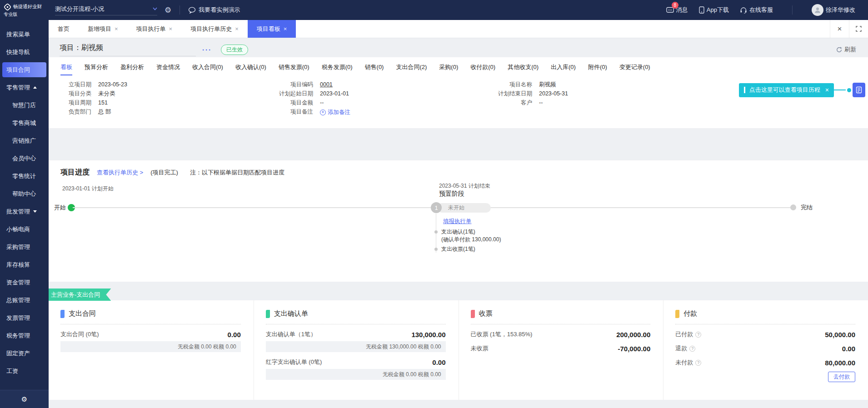 Image resolution: width=868 pixels, height=408 pixels. What do you see at coordinates (25, 158) in the screenshot?
I see `sidebar-item-member-center: 会员中心` at bounding box center [25, 158].